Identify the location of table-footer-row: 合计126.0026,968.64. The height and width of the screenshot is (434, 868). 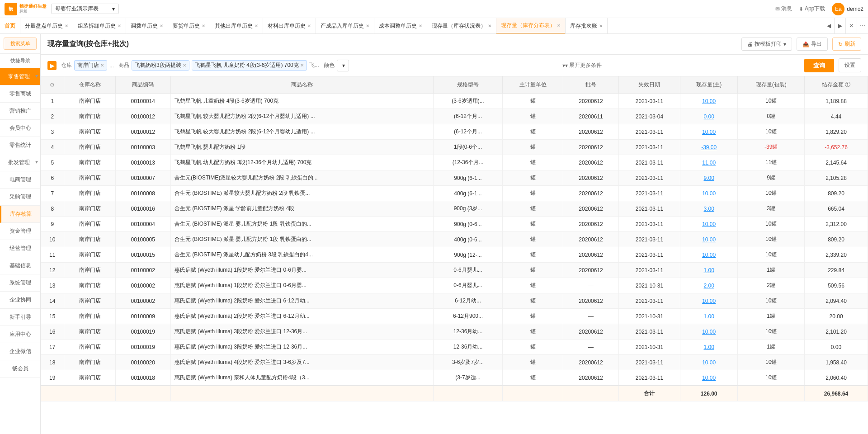
(454, 393).